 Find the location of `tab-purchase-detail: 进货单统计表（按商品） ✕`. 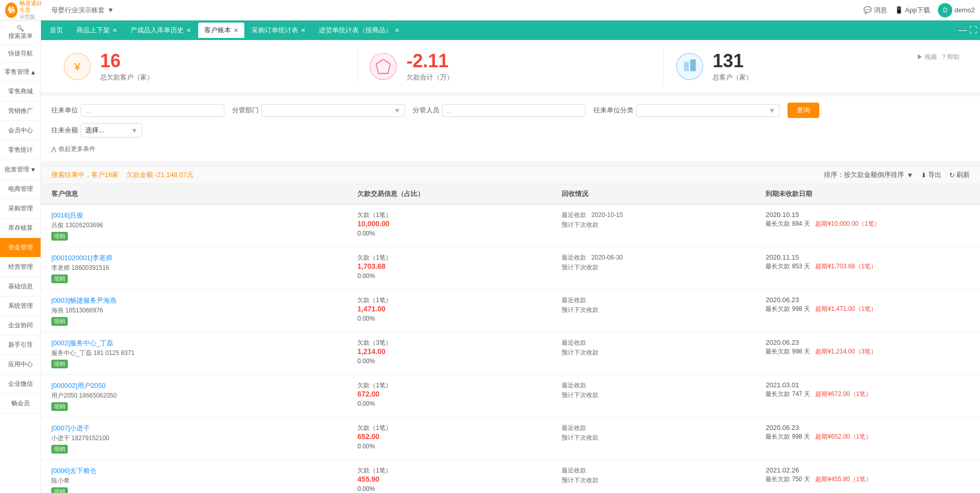

tab-purchase-detail: 进货单统计表（按商品） ✕ is located at coordinates (359, 30).